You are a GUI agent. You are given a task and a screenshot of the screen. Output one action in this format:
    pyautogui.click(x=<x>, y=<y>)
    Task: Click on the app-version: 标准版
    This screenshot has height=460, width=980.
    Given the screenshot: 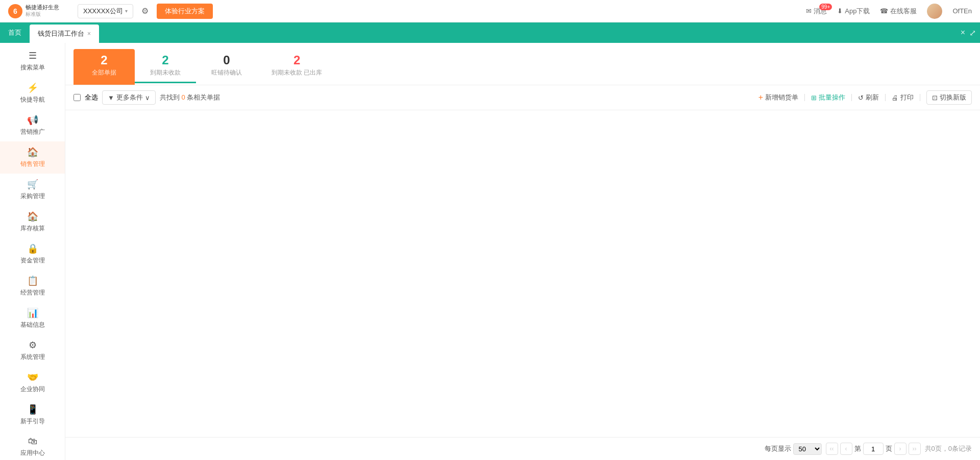 What is the action you would take?
    pyautogui.click(x=42, y=14)
    